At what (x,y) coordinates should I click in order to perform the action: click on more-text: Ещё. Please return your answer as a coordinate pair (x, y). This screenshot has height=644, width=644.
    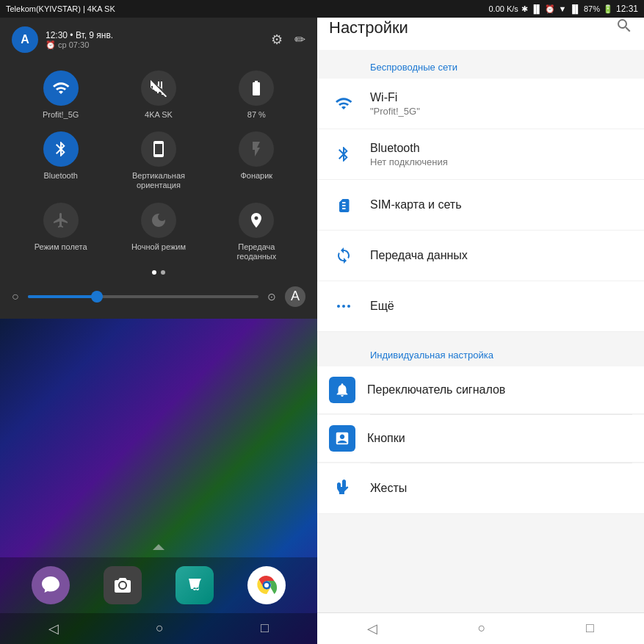
    Looking at the image, I should click on (501, 306).